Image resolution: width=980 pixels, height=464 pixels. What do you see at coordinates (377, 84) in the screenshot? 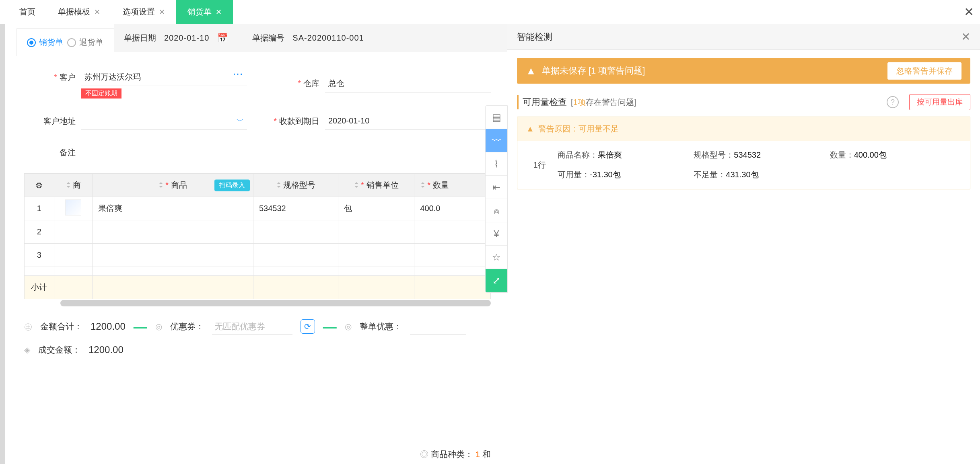
I see `warehouse-field: *仓库 总仓` at bounding box center [377, 84].